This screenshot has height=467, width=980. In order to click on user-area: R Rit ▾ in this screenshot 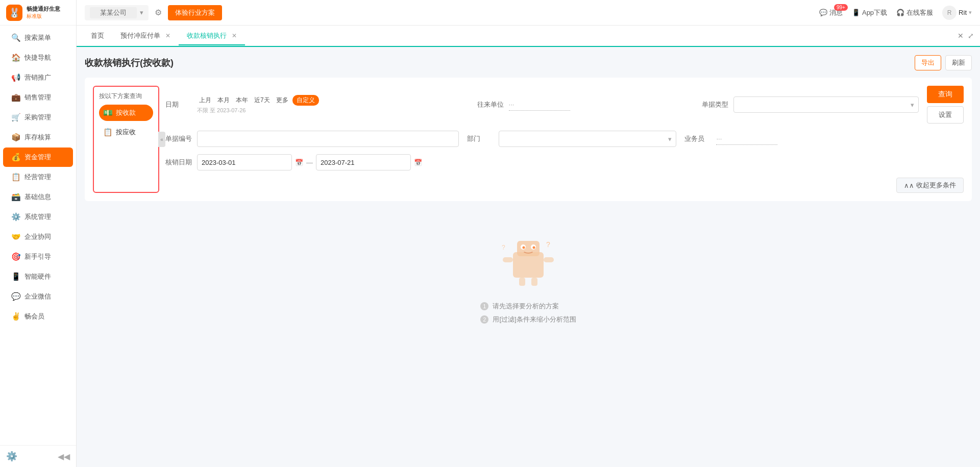, I will do `click(957, 13)`.